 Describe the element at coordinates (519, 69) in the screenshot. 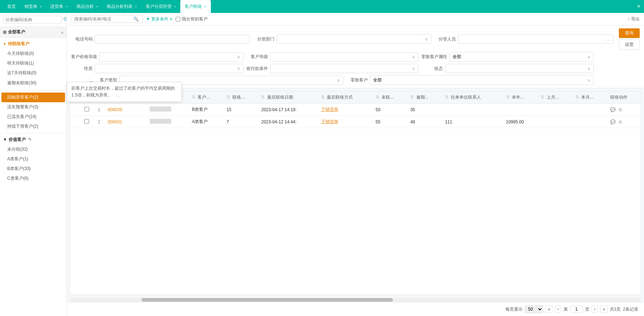

I see `status-select: ∨` at that location.